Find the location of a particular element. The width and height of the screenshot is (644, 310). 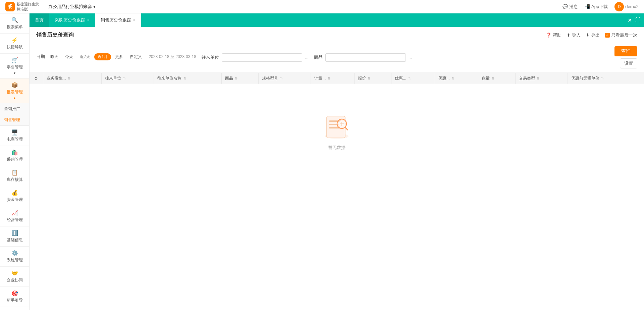

sort-arrows-discount1: ⇅ is located at coordinates (410, 79).